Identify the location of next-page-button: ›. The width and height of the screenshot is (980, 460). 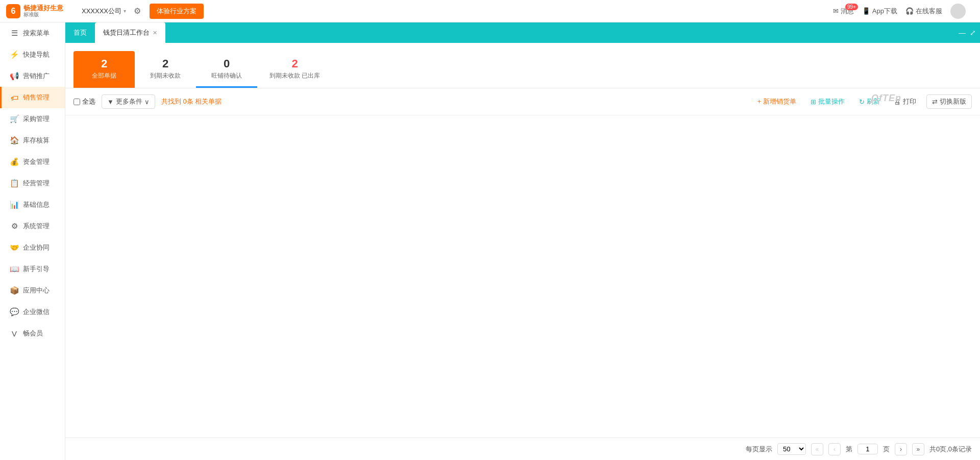
(901, 449).